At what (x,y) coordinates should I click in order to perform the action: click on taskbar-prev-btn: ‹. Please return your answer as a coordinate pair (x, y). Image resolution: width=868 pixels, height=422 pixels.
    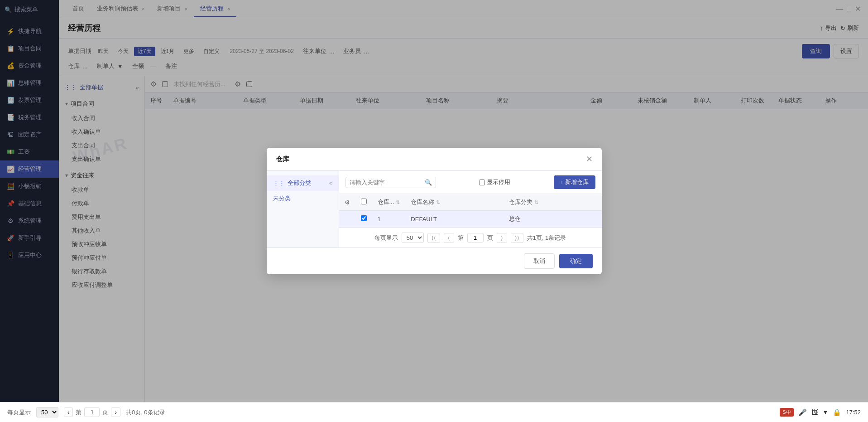
    Looking at the image, I should click on (68, 412).